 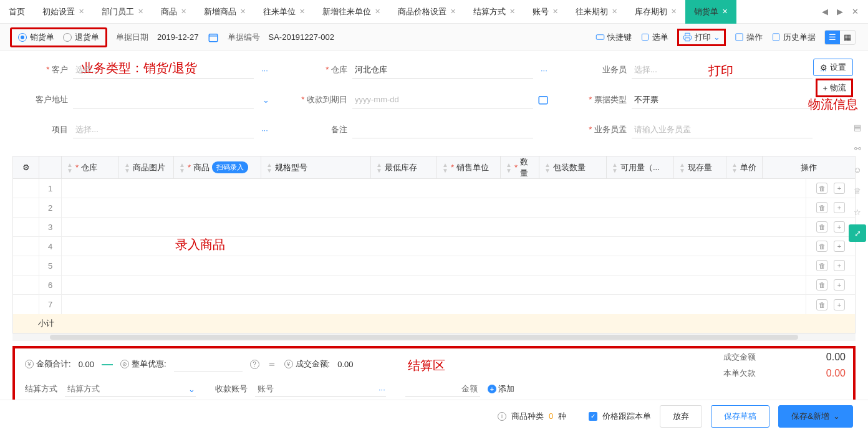 What do you see at coordinates (230, 167) in the screenshot?
I see `scan-entry-tag: 扫码录入` at bounding box center [230, 167].